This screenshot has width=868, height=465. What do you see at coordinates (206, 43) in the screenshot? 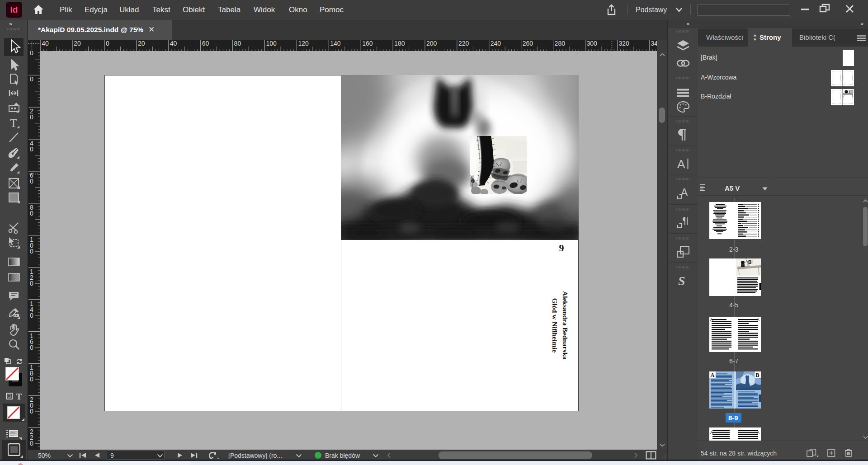
I see `svg-text: 60` at bounding box center [206, 43].